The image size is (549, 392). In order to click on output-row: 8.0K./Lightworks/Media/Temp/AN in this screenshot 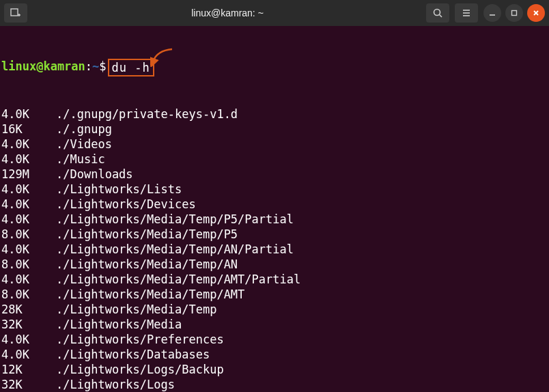, I will do `click(274, 264)`.